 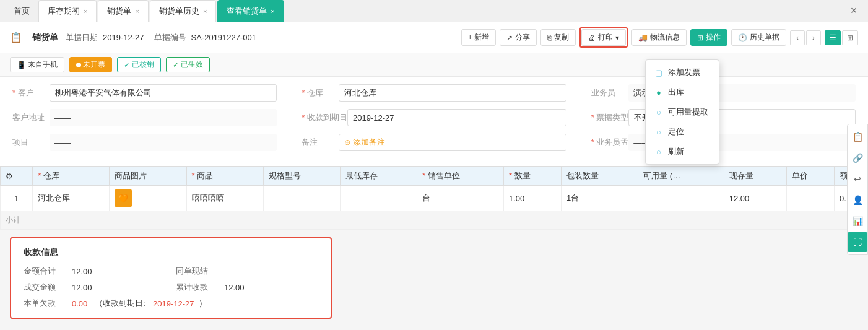 What do you see at coordinates (479, 37) in the screenshot?
I see `new-button: + 新增` at bounding box center [479, 37].